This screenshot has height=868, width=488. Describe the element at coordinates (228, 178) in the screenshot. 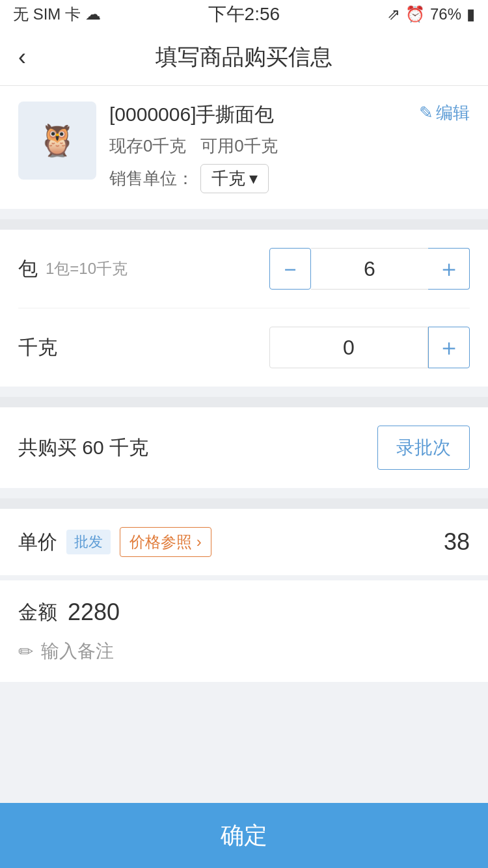

I see `unit-value: 千克` at that location.